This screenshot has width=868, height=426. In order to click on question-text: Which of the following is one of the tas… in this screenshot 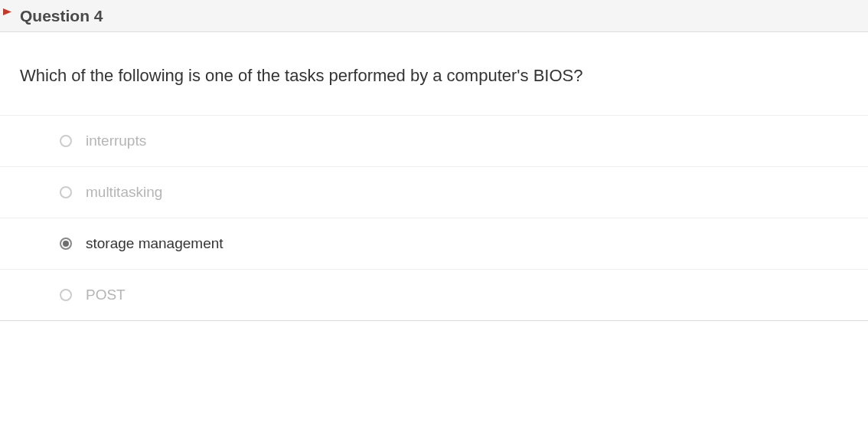, I will do `click(434, 76)`.